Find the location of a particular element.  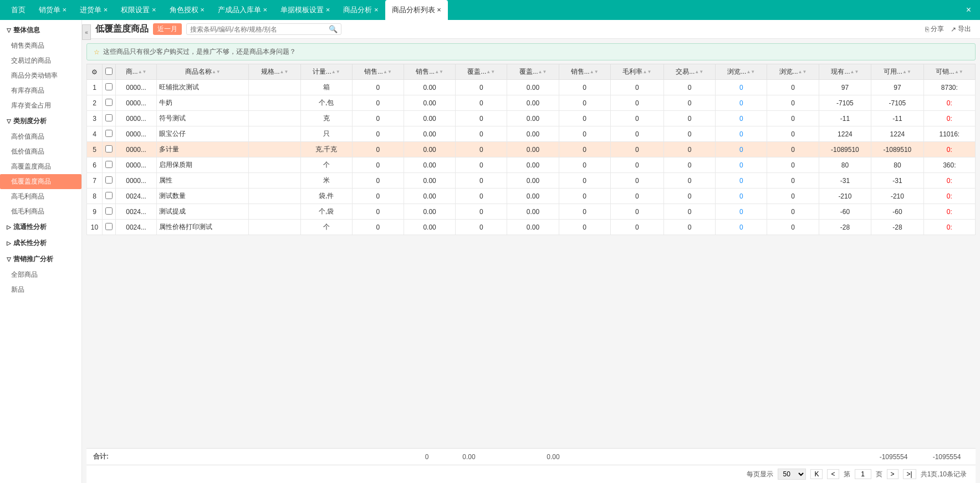

row-code: 0024... is located at coordinates (136, 196).